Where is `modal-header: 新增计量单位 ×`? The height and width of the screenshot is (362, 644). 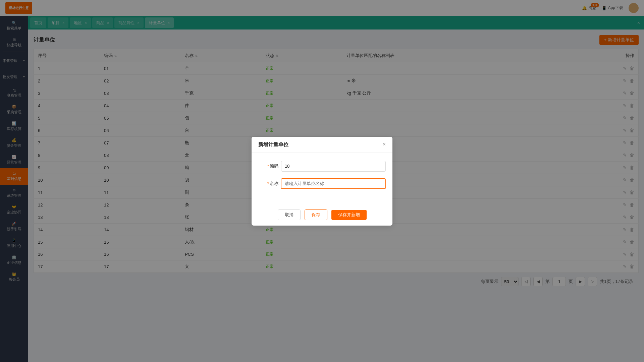
modal-header: 新增计量单位 × is located at coordinates (322, 145).